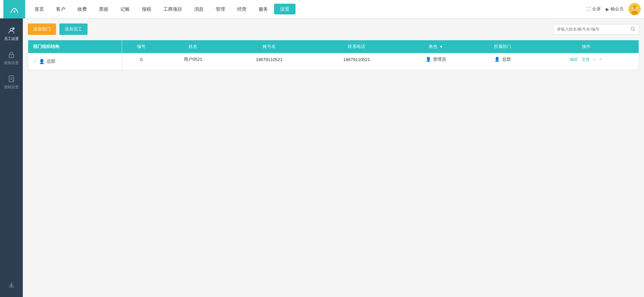 The image size is (644, 297). Describe the element at coordinates (193, 60) in the screenshot. I see `cell-name: 用户0521` at that location.